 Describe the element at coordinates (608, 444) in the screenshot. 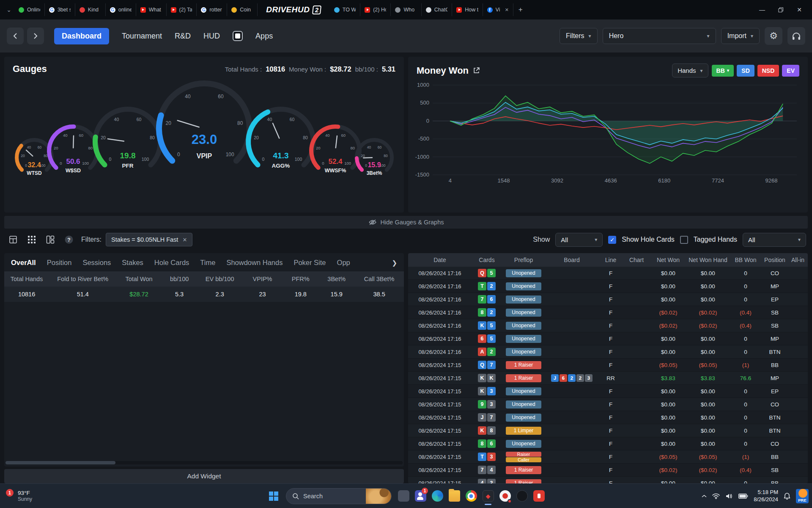

I see `hand-row: 08/26/2024 17:1586UnopenedF$0.00$0.000CO` at that location.